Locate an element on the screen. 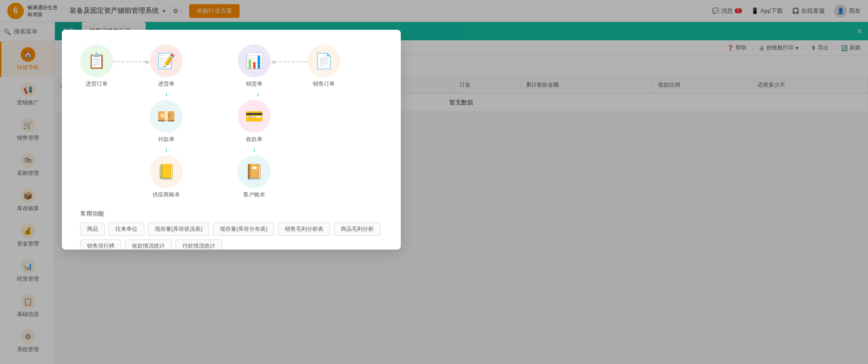 This screenshot has height=364, width=868. purchase-bill-circle: 📝 is located at coordinates (166, 61).